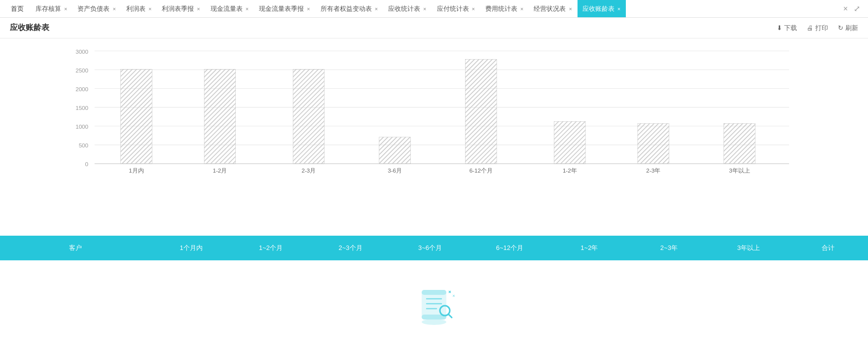 Image resolution: width=868 pixels, height=355 pixels. Describe the element at coordinates (97, 9) in the screenshot. I see `tab-balance: 资产负债表 ×` at that location.